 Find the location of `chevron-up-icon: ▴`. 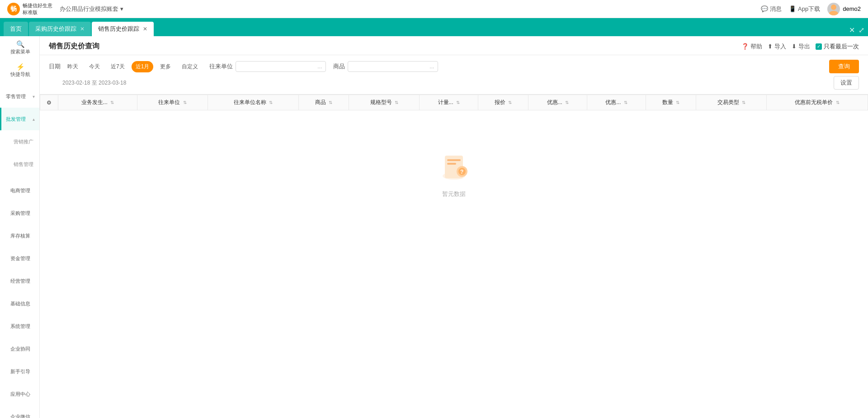

chevron-up-icon: ▴ is located at coordinates (33, 119).